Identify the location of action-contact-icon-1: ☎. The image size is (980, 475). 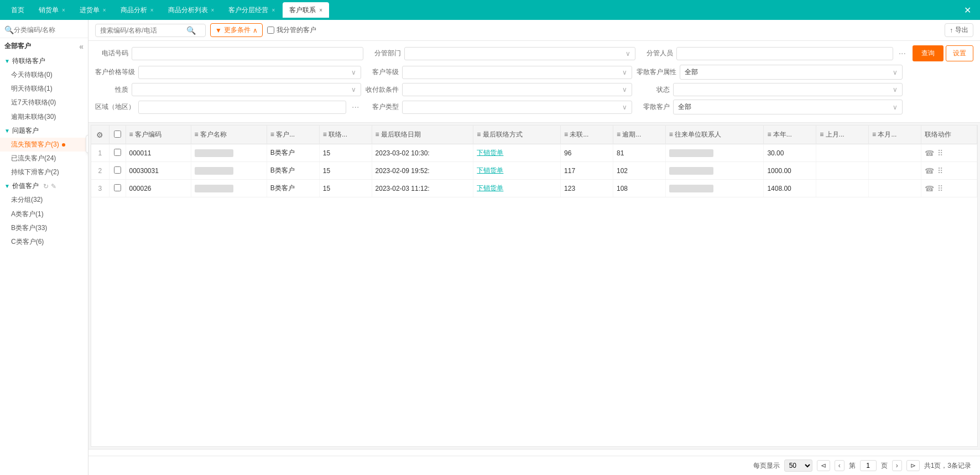
(929, 171).